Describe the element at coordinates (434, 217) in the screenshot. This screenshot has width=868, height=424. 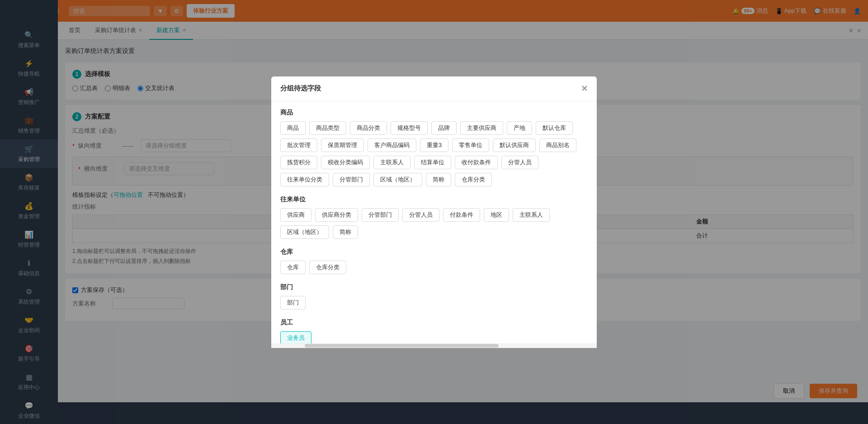
I see `section-partner: 往来单位 供应商 供应商分类 分管部门 分管人员 付款条件 地区 主联系人 区域…` at that location.